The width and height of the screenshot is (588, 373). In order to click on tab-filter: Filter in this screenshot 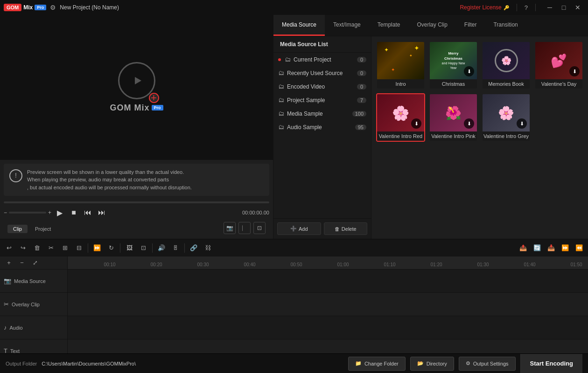, I will do `click(470, 25)`.